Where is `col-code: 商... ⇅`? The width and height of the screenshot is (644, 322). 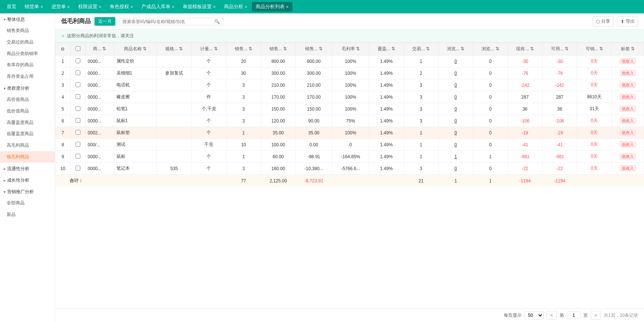 col-code: 商... ⇅ is located at coordinates (100, 49).